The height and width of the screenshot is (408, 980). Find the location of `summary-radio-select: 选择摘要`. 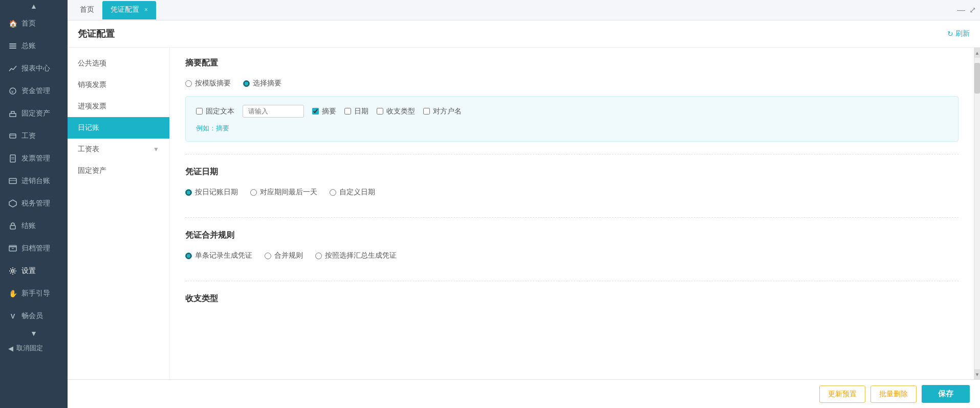

summary-radio-select: 选择摘要 is located at coordinates (262, 83).